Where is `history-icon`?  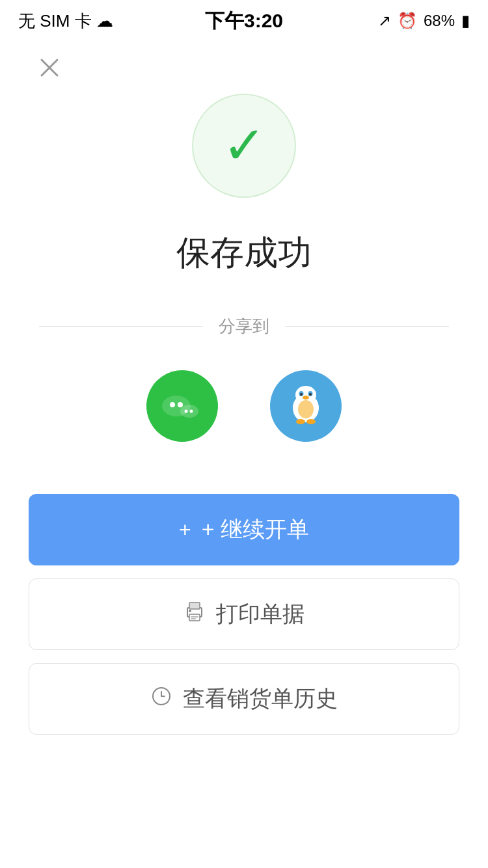 history-icon is located at coordinates (161, 699).